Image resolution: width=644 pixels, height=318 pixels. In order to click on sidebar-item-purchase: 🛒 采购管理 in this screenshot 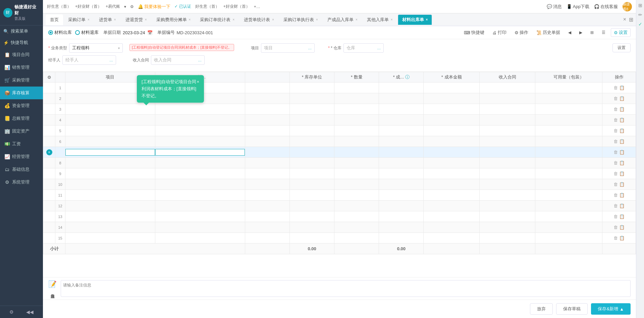, I will do `click(21, 80)`.